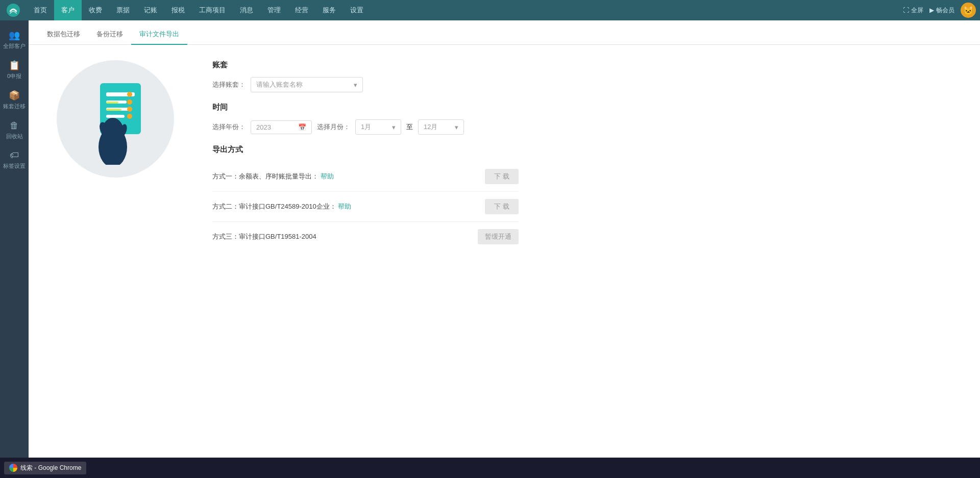 The image size is (980, 478). What do you see at coordinates (409, 127) in the screenshot?
I see `to-divider: 至` at bounding box center [409, 127].